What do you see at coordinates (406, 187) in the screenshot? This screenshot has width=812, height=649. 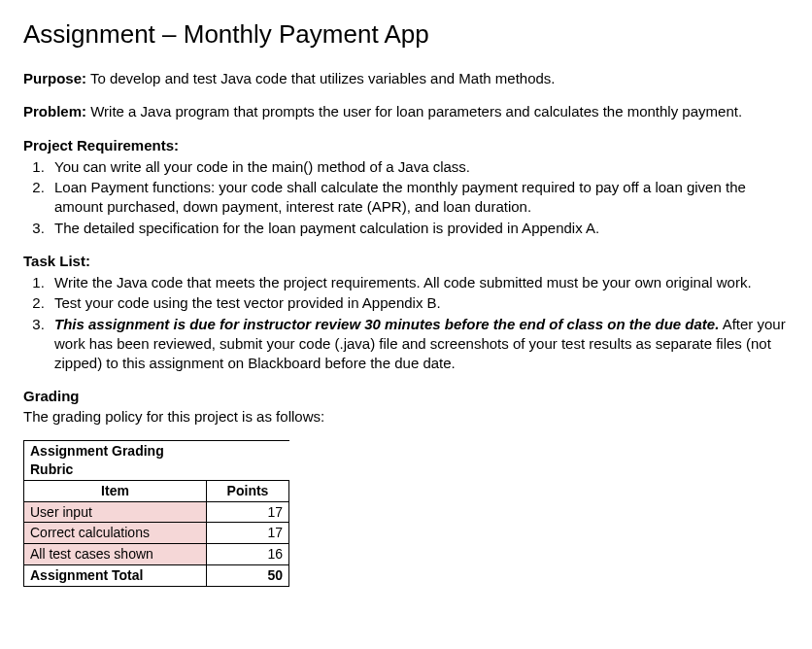 I see `requirements-section: Project Requirements: You can write all …` at bounding box center [406, 187].